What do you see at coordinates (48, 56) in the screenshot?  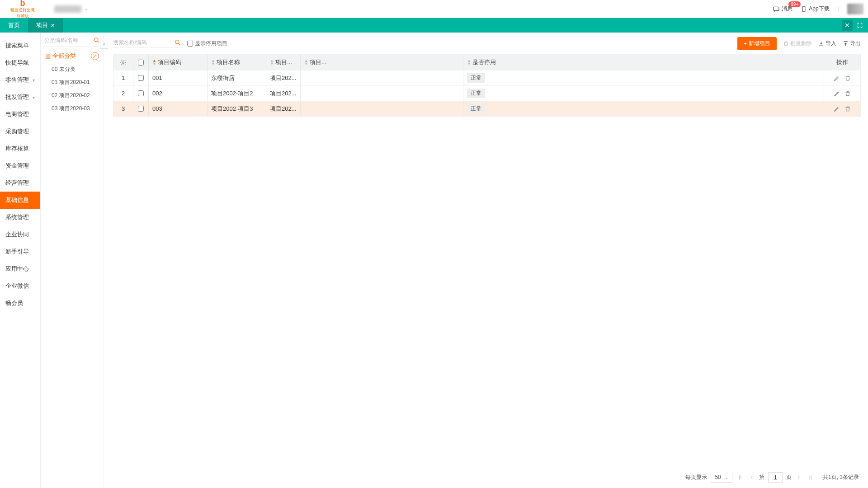 I see `list-icon: ▥` at bounding box center [48, 56].